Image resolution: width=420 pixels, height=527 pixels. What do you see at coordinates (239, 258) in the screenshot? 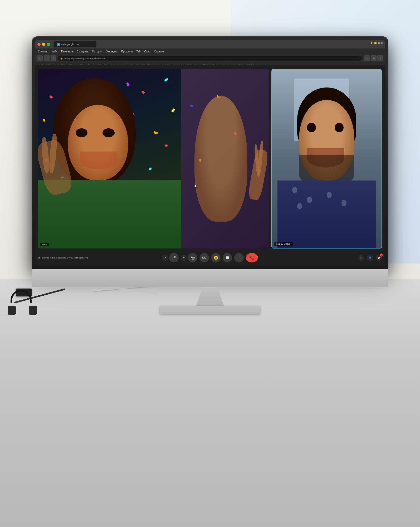
I see `more-options-button: ⋮` at bounding box center [239, 258].